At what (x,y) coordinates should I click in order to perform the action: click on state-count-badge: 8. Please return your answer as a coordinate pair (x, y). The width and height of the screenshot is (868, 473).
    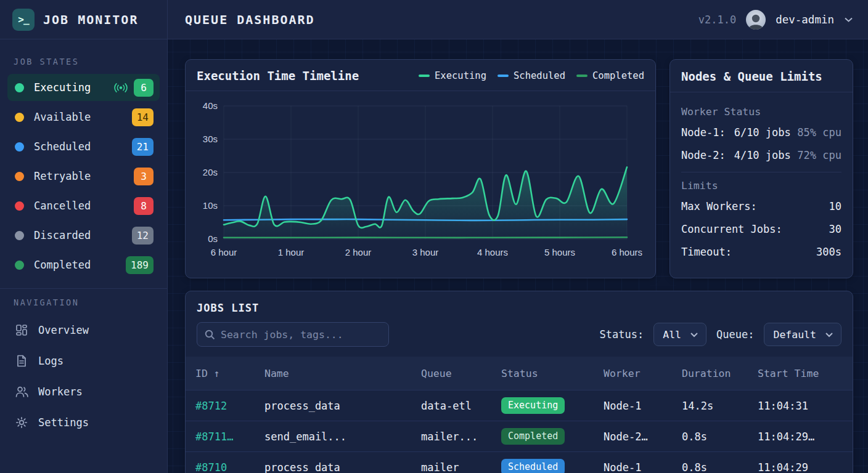
    Looking at the image, I should click on (144, 206).